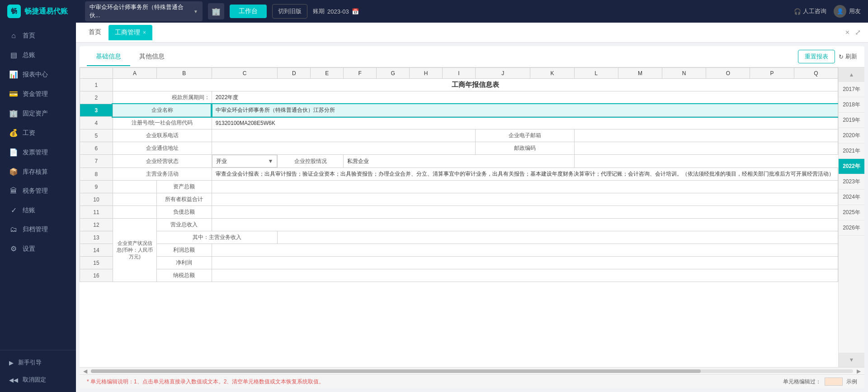 The height and width of the screenshot is (392, 868). I want to click on bottom-bar: * 单元格编辑说明：1、点击单元格直接录入数值或文本。2、清空单元格数值或文本恢…, so click(472, 381).